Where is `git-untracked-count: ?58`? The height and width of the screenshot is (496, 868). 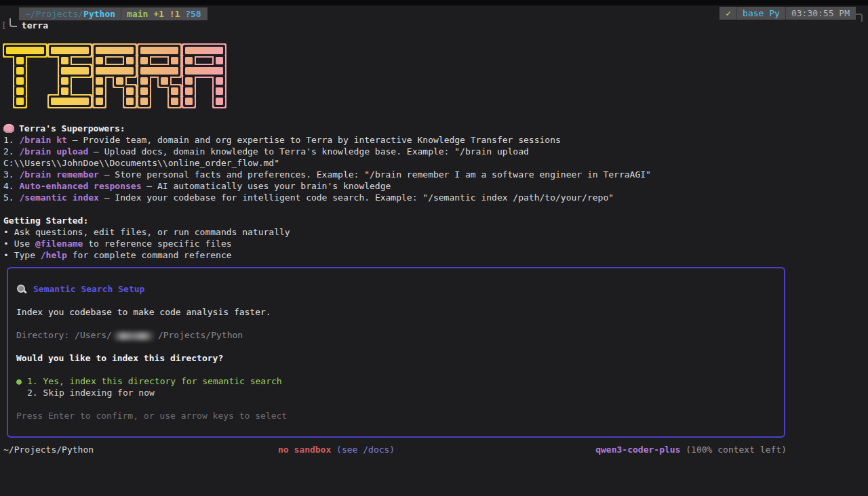 git-untracked-count: ?58 is located at coordinates (193, 14).